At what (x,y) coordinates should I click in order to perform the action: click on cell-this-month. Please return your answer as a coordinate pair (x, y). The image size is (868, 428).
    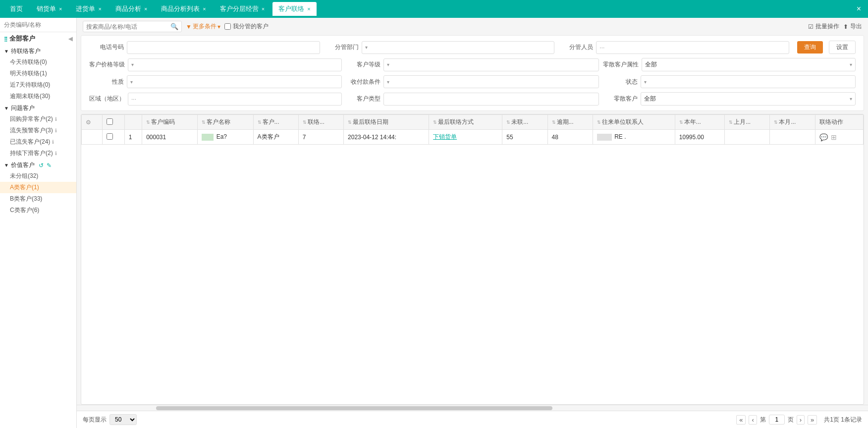
    Looking at the image, I should click on (793, 137).